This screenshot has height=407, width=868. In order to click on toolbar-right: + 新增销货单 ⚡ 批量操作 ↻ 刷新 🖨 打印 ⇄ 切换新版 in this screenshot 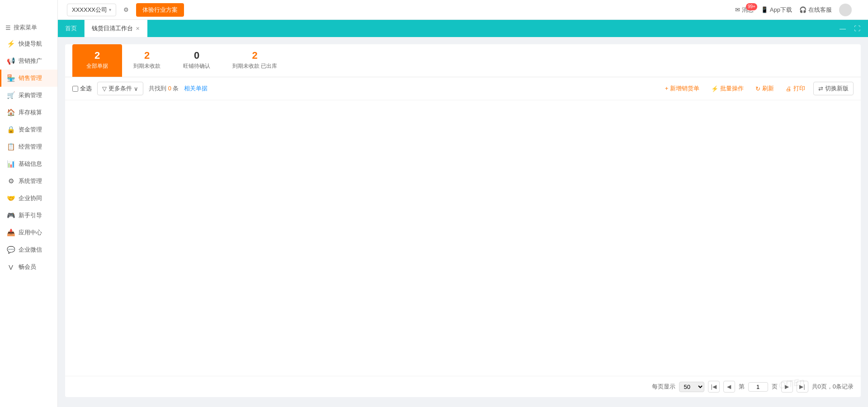, I will do `click(757, 89)`.